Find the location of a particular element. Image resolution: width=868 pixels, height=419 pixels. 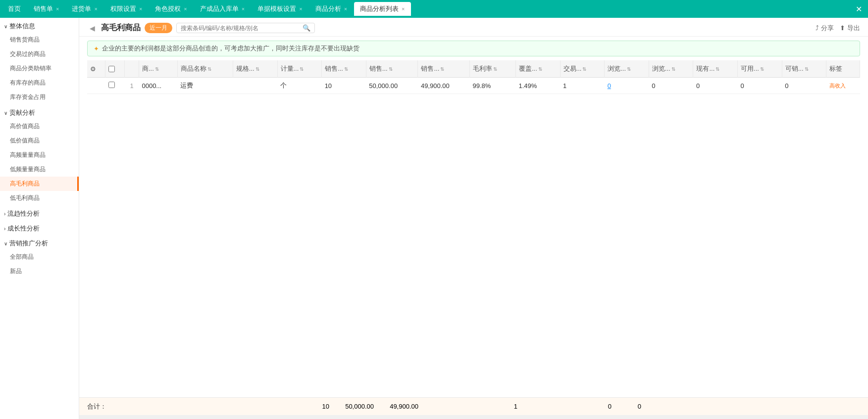

col-header-trade: 交易...⇅ is located at coordinates (582, 69).